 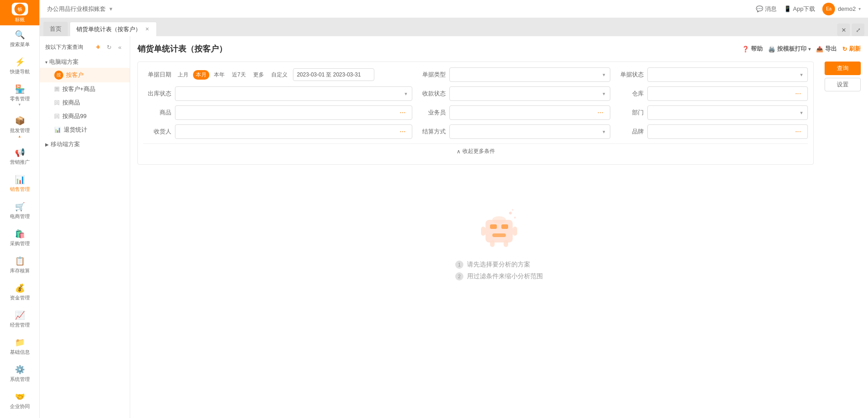 What do you see at coordinates (728, 75) in the screenshot?
I see `order-status-select: ▾` at bounding box center [728, 75].